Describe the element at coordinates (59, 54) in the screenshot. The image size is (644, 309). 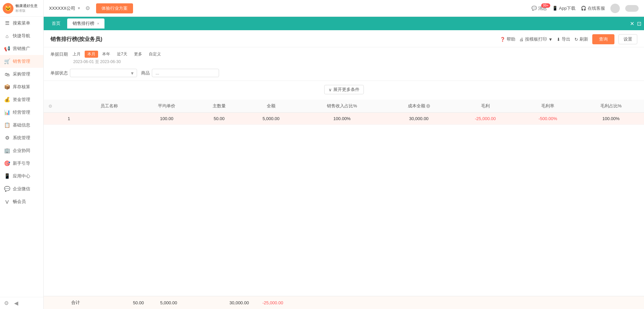
I see `date-filter-label: 单据日期` at that location.